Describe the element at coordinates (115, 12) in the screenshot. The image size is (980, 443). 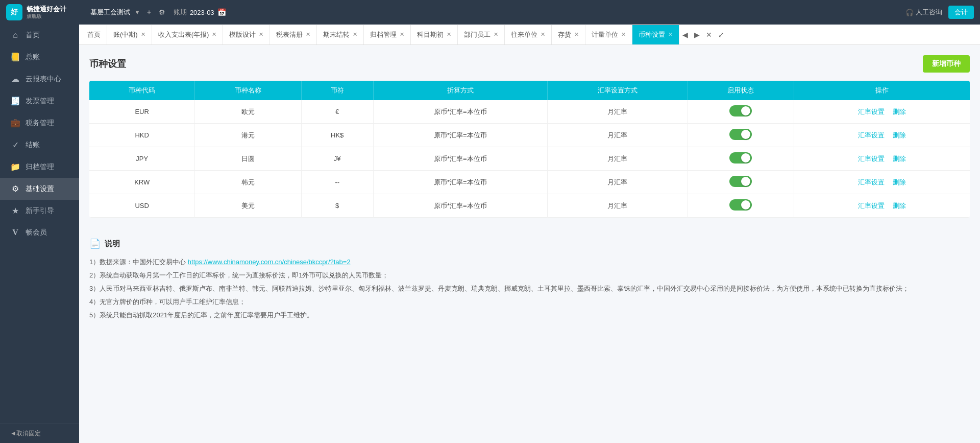
I see `company-selector: 基层工会测试 ▼` at that location.